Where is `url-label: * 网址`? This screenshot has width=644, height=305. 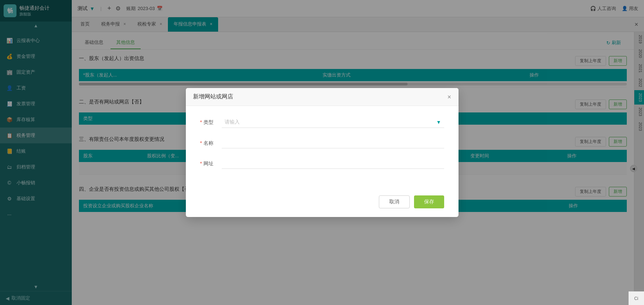
url-label: * 网址 is located at coordinates (211, 164).